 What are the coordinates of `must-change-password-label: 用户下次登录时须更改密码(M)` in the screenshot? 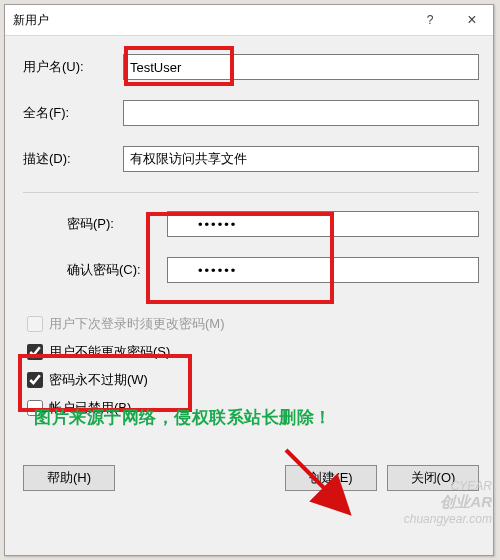 It's located at (137, 324).